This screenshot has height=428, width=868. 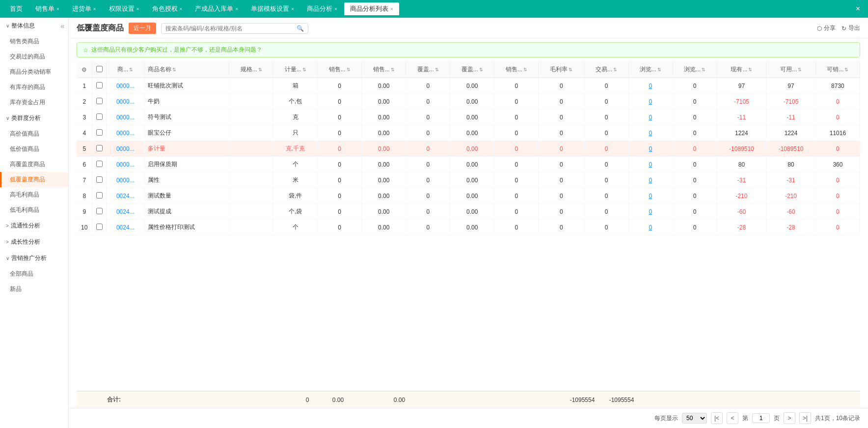 What do you see at coordinates (181, 9) in the screenshot?
I see `nav-role-close: ×` at bounding box center [181, 9].